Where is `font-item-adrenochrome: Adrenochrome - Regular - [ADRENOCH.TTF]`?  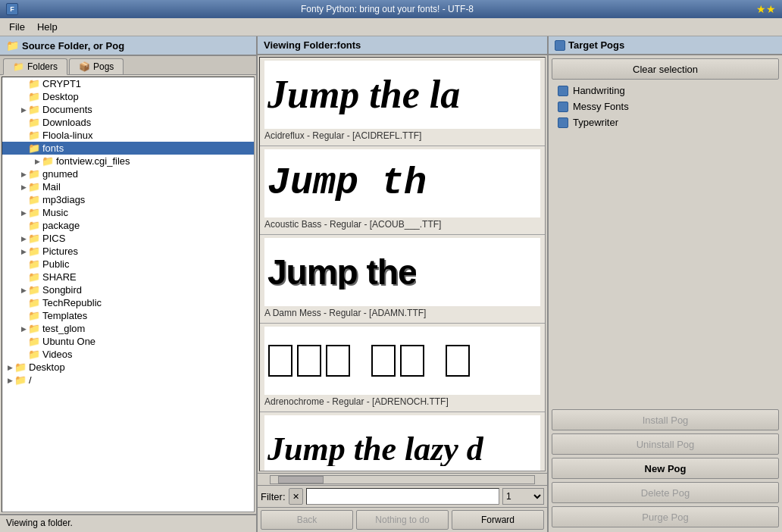 font-item-adrenochrome: Adrenochrome - Regular - [ADRENOCH.TTF] is located at coordinates (402, 368).